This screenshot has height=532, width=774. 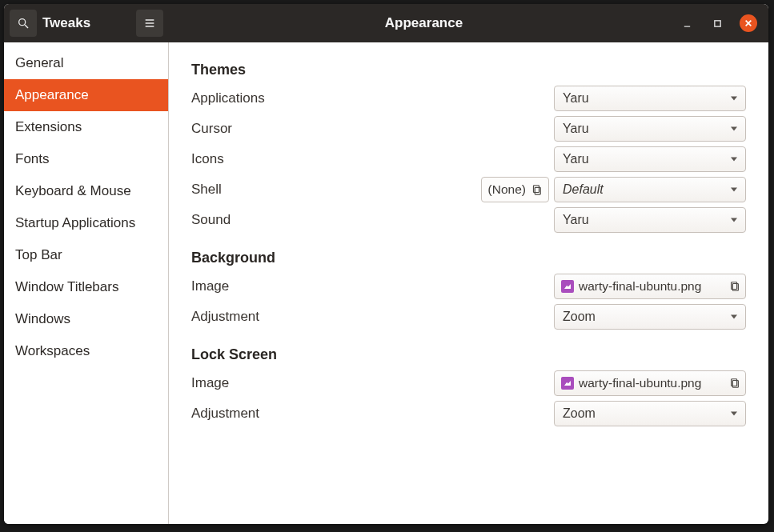 What do you see at coordinates (386, 23) in the screenshot?
I see `titlebar: Tweaks Appearance` at bounding box center [386, 23].